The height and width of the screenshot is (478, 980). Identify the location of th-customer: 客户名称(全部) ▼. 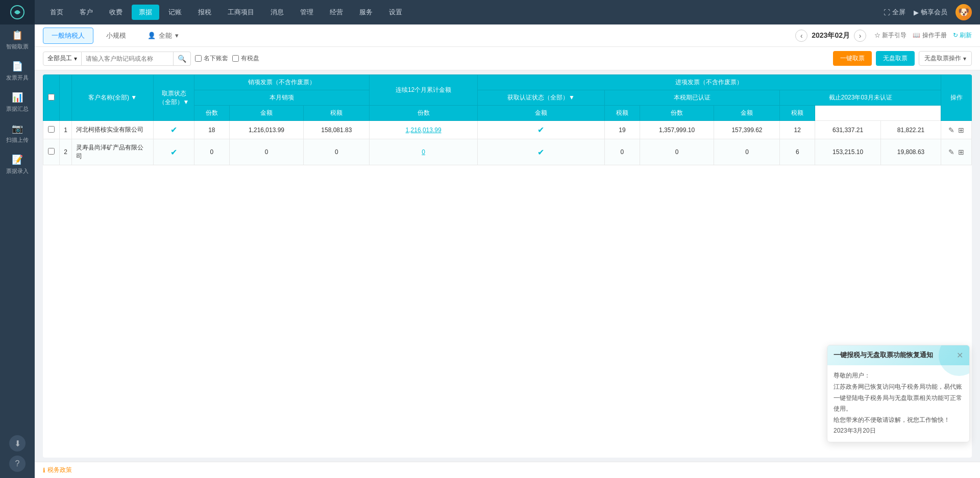
(113, 98).